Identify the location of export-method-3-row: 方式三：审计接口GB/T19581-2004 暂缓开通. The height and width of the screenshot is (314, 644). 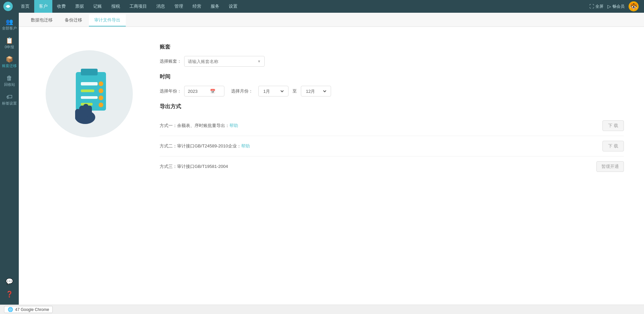
(392, 167).